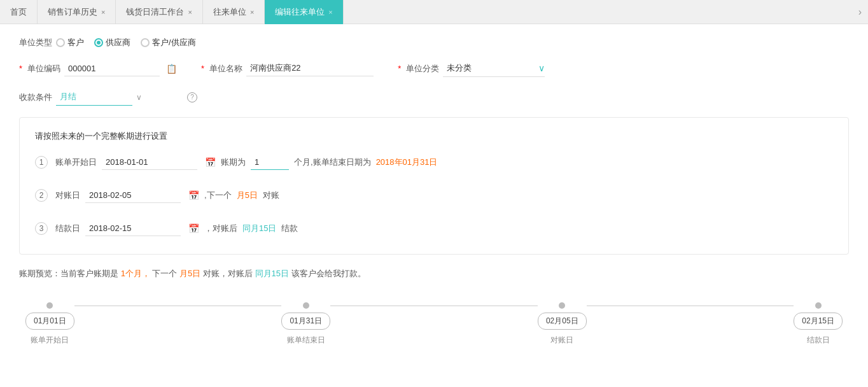 Image resolution: width=868 pixels, height=387 pixels. Describe the element at coordinates (226, 69) in the screenshot. I see `unit-name-label: 单位名称` at that location.